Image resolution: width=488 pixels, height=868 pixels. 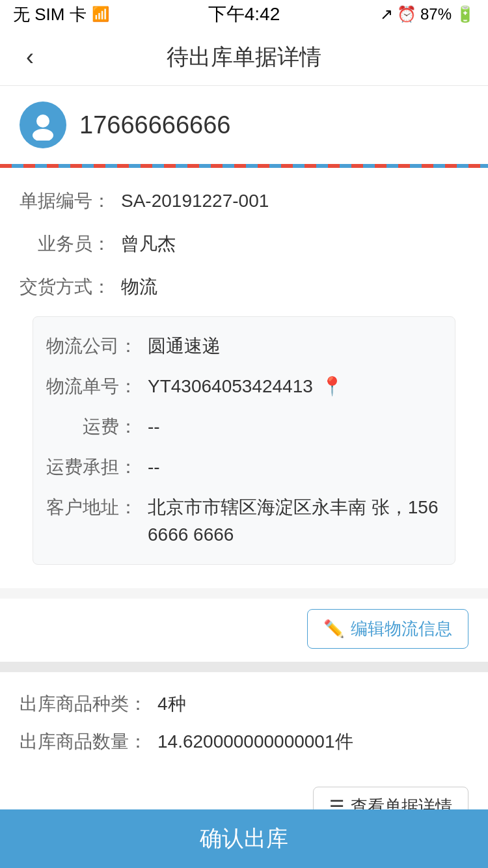 What do you see at coordinates (83, 742) in the screenshot?
I see `goods-quantity-label: 出库商品数量：` at bounding box center [83, 742].